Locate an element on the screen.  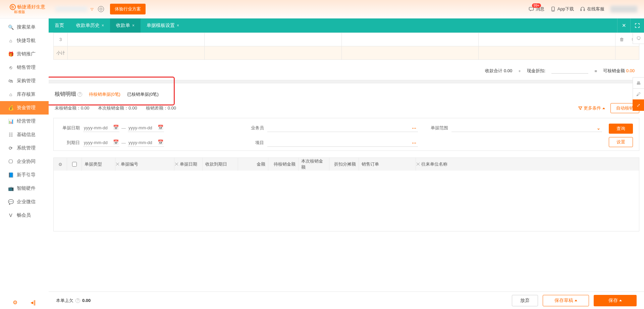
col-pending-amount: 待核销金额 is located at coordinates (283, 164).